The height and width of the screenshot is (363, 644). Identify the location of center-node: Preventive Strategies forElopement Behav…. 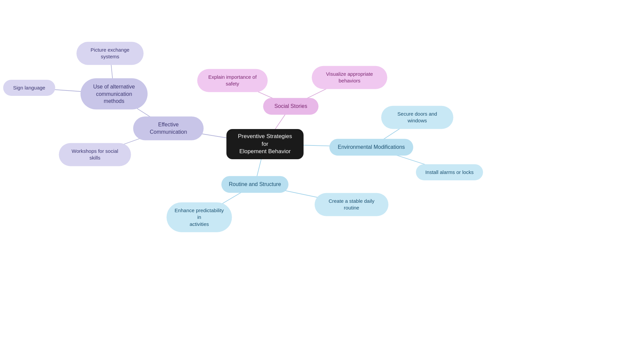
(265, 144).